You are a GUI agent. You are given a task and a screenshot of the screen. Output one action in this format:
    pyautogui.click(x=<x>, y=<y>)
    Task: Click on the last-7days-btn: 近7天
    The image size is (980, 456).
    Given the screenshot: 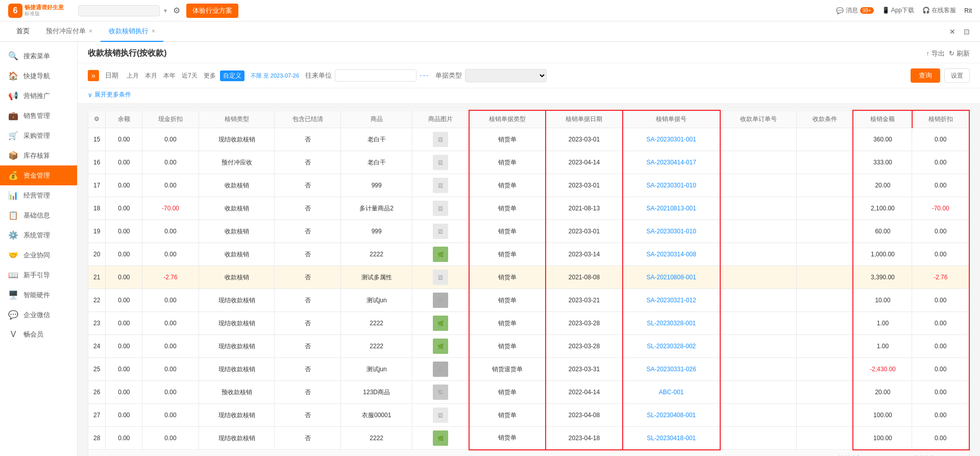 What is the action you would take?
    pyautogui.click(x=190, y=76)
    